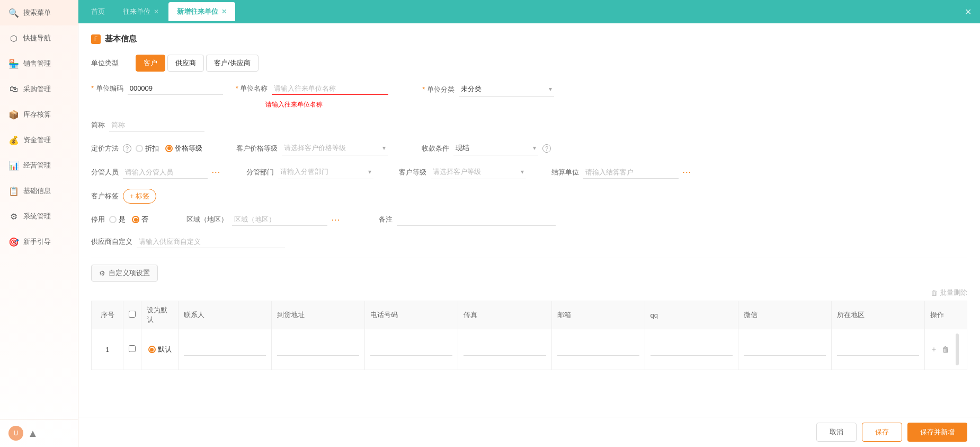 Image resolution: width=980 pixels, height=447 pixels. Describe the element at coordinates (156, 12) in the screenshot. I see `tab-partners-close: ✕` at that location.